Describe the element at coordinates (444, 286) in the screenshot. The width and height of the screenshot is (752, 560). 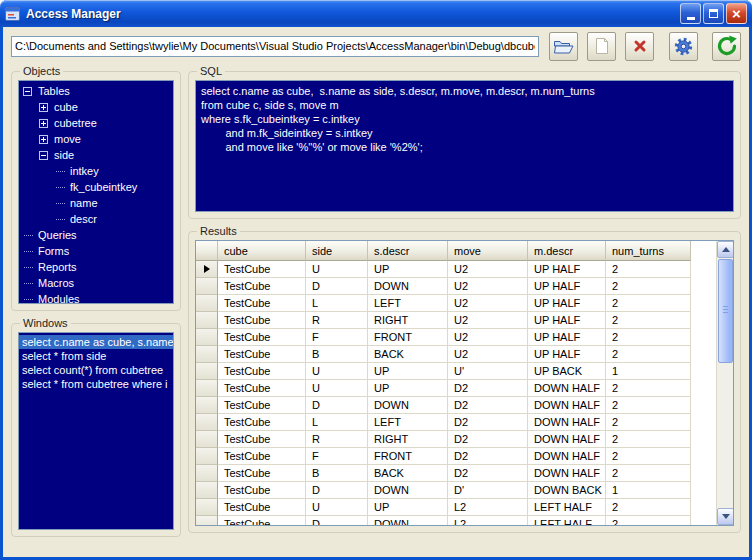
I see `table-row: TestCubeDDOWNU2UP HALF2` at that location.